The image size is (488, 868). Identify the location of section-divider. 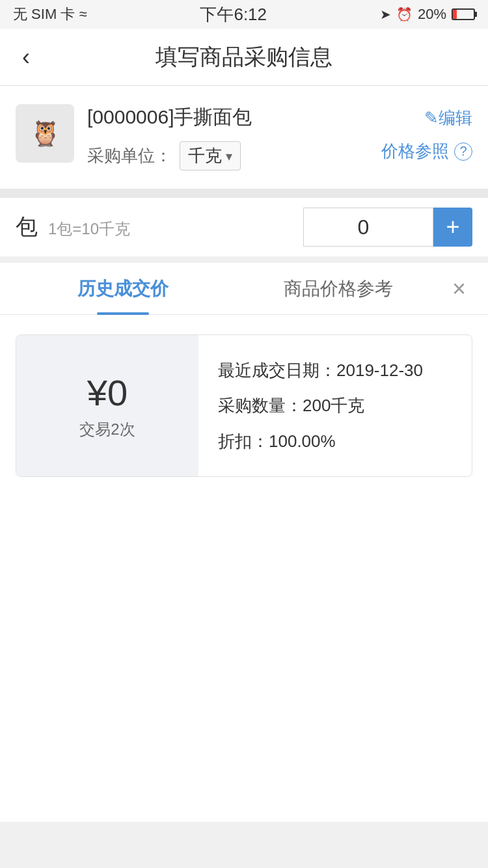
(244, 193).